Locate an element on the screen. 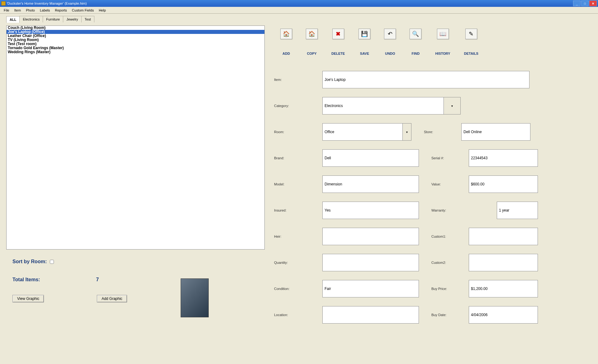 The image size is (598, 364). history-button: 📖 HISTORY is located at coordinates (443, 42).